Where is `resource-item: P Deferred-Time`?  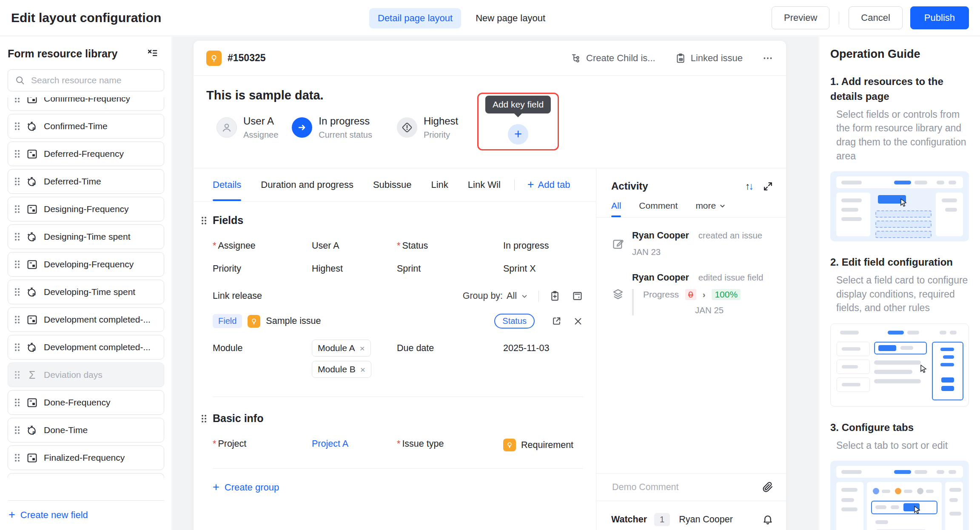 resource-item: P Deferred-Time is located at coordinates (86, 181).